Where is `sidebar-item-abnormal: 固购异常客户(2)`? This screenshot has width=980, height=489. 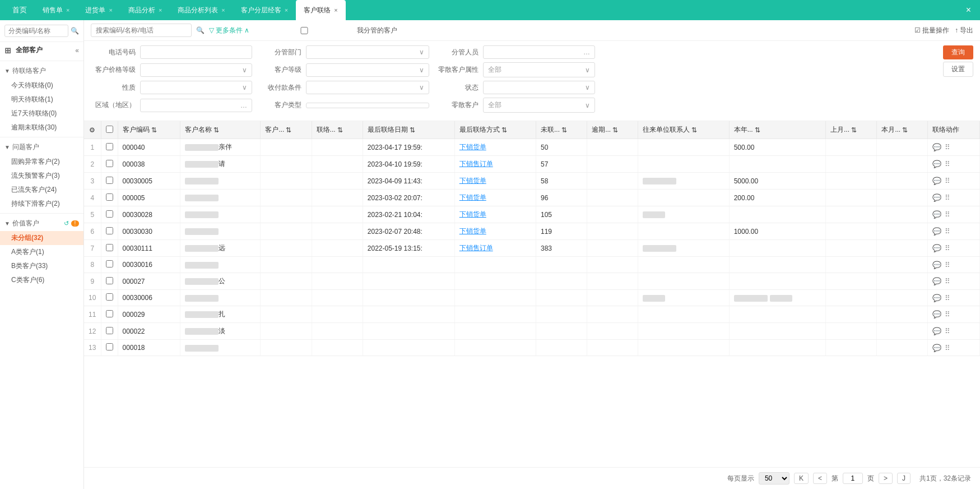
sidebar-item-abnormal: 固购异常客户(2) is located at coordinates (41, 162).